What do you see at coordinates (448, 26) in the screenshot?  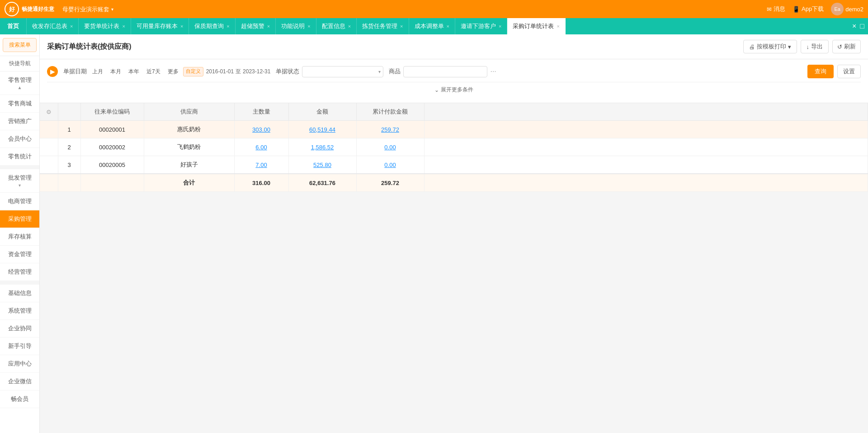 I see `tab-cost-close: ×` at bounding box center [448, 26].